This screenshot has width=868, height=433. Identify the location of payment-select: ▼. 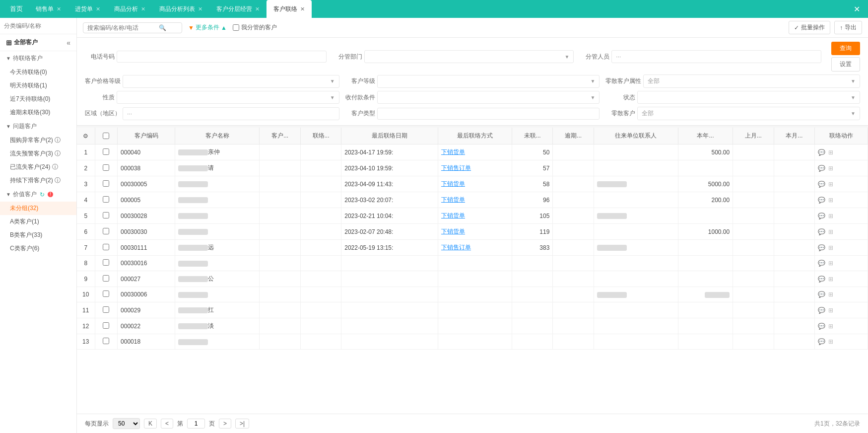
(488, 97).